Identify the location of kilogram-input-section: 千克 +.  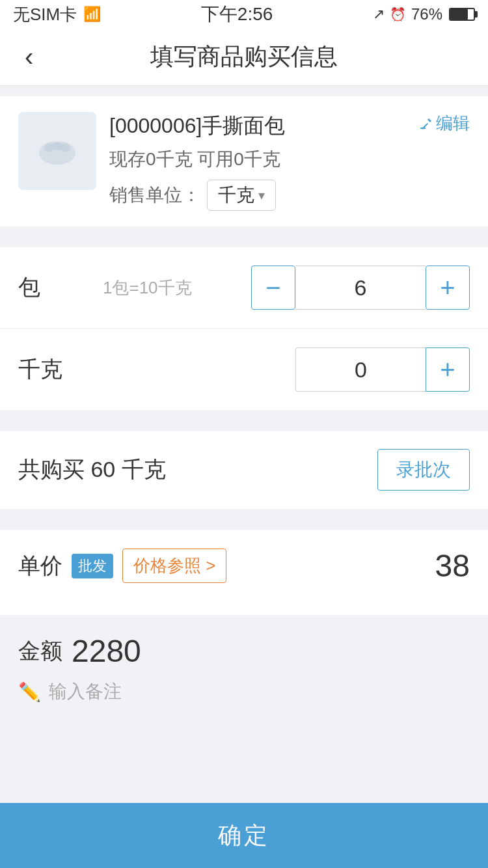
(244, 370).